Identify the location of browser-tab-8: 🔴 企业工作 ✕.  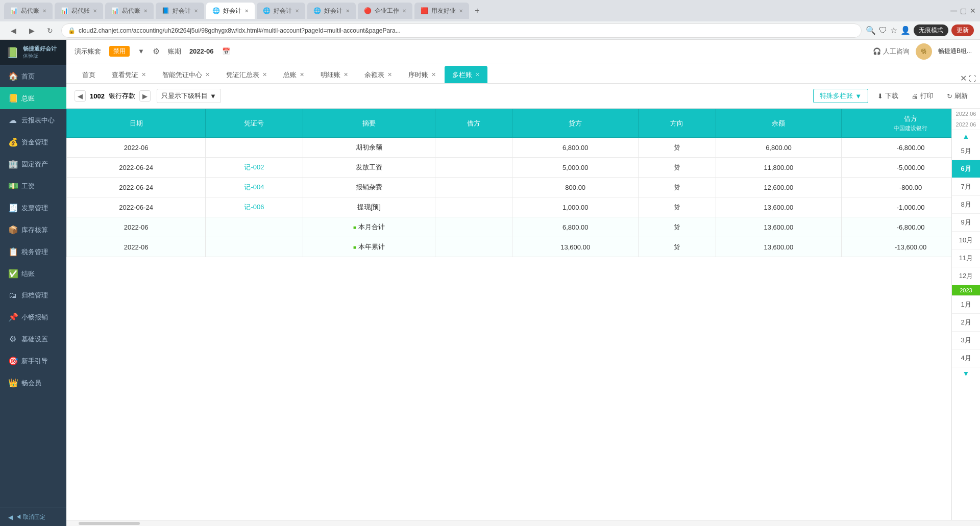
(385, 11).